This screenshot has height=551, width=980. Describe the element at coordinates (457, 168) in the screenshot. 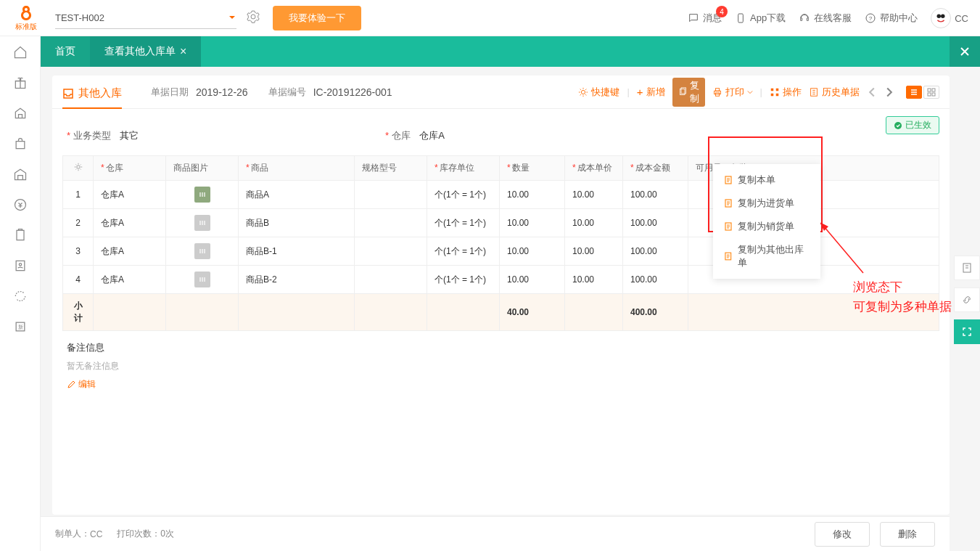

I see `th-unit-label: 库存单位` at that location.